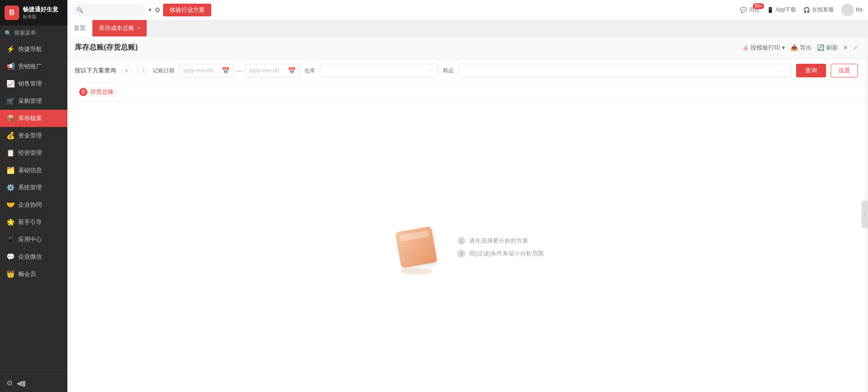 The height and width of the screenshot is (392, 868). I want to click on topbar-search-box: 🔍, so click(109, 10).